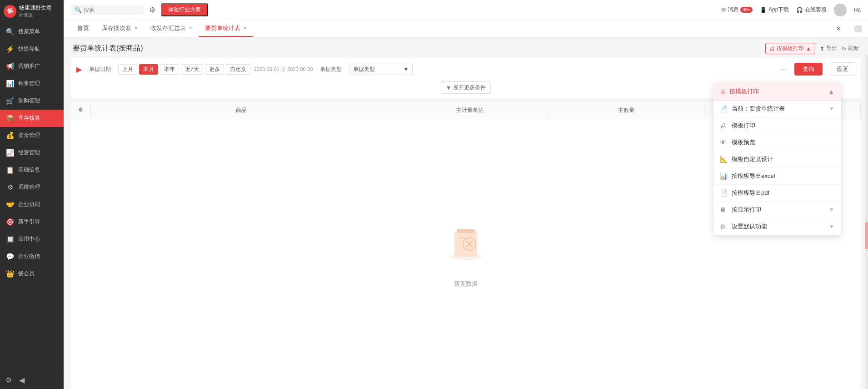 The width and height of the screenshot is (868, 389). I want to click on message-label: 消息, so click(733, 10).